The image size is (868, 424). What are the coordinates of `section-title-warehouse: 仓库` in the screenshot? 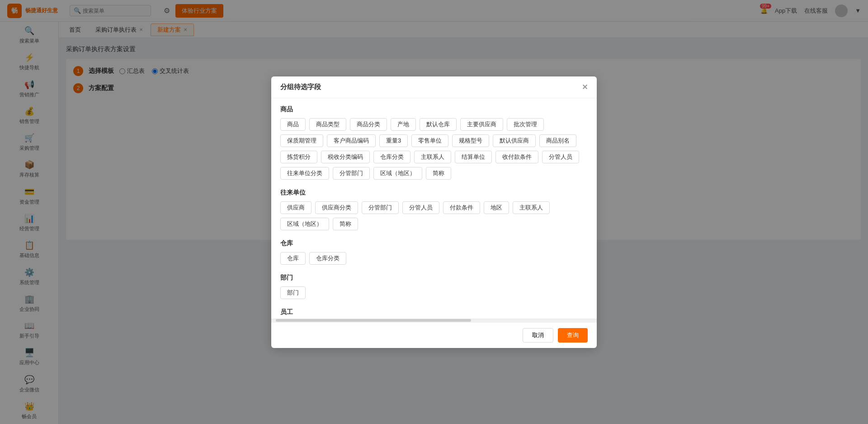 It's located at (434, 243).